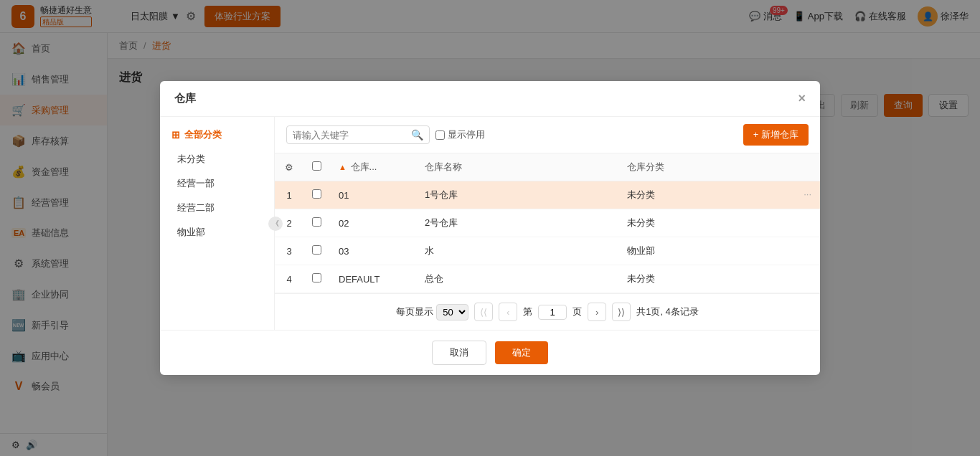  What do you see at coordinates (720, 251) in the screenshot?
I see `row-category-3: 物业部` at bounding box center [720, 251].